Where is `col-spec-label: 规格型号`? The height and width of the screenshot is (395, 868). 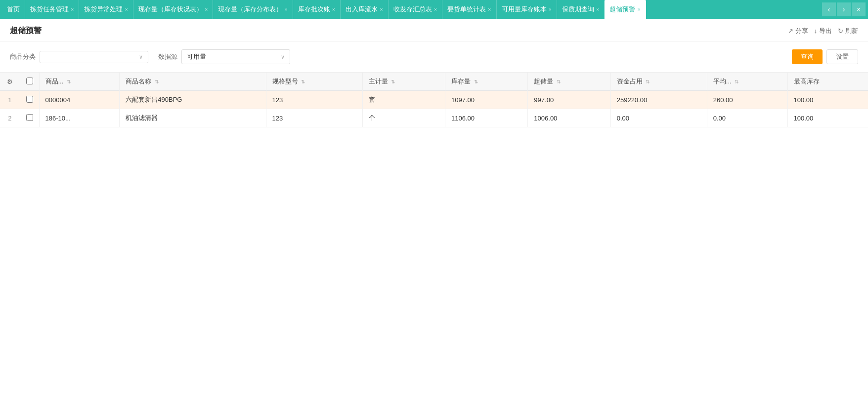 col-spec-label: 规格型号 is located at coordinates (285, 81).